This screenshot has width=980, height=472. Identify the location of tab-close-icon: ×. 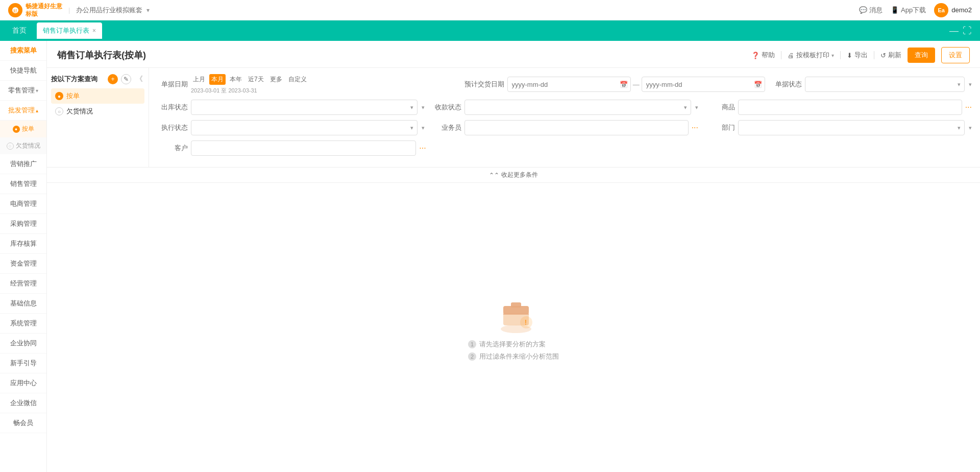
(94, 31).